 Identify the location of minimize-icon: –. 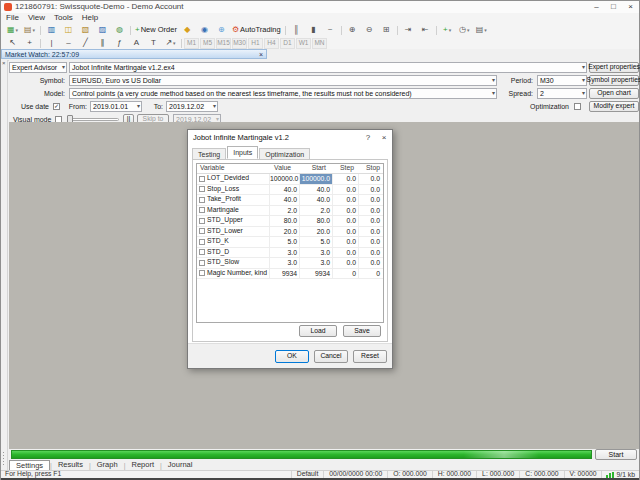
(596, 7).